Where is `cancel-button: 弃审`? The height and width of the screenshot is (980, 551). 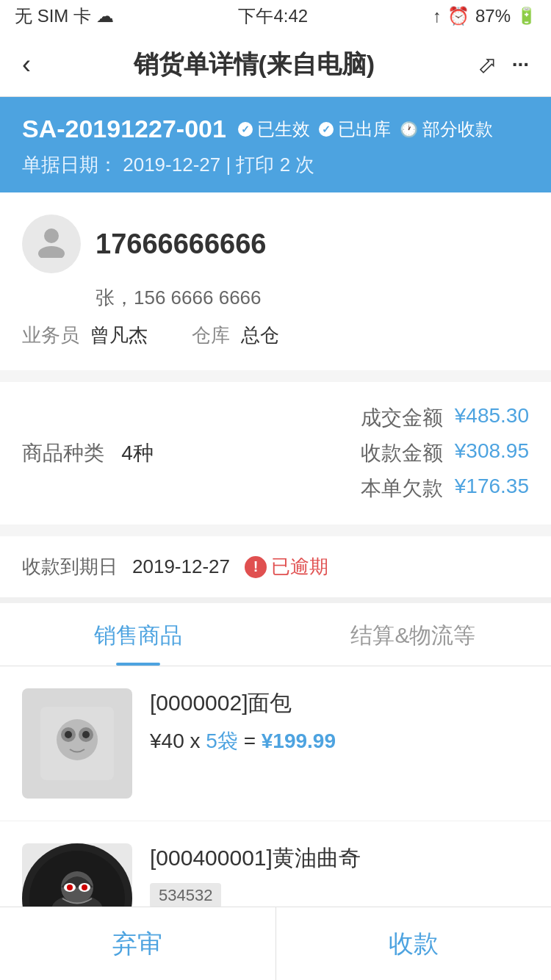
cancel-button: 弃审 is located at coordinates (138, 943).